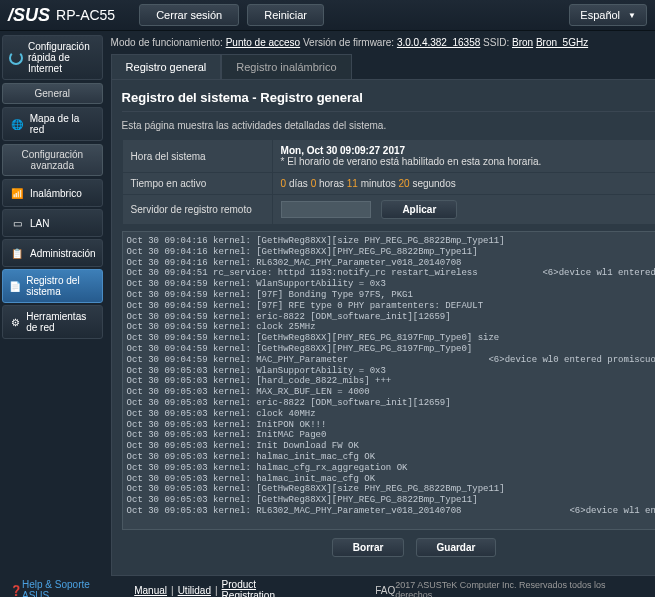  Describe the element at coordinates (419, 210) in the screenshot. I see `apply-button: Aplicar` at that location.